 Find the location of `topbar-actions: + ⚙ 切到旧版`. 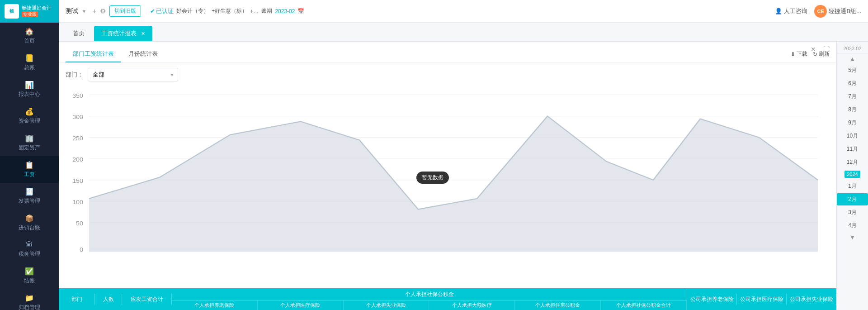

topbar-actions: + ⚙ 切到旧版 is located at coordinates (117, 11).